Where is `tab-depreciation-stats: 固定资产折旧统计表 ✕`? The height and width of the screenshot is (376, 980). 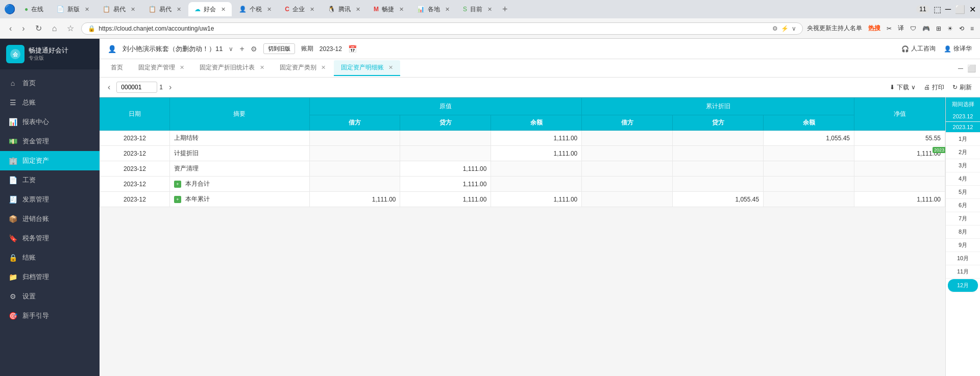 tab-depreciation-stats: 固定资产折旧统计表 ✕ is located at coordinates (232, 68).